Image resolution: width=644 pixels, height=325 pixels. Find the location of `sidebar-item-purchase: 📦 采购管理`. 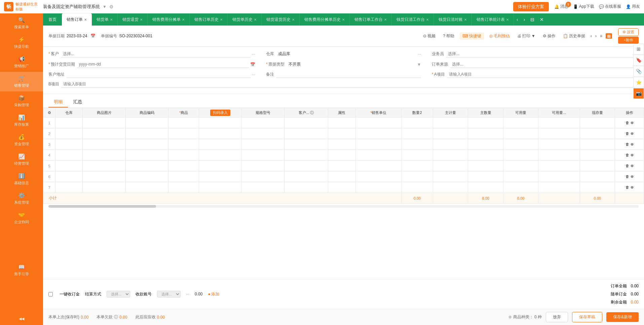

sidebar-item-purchase: 📦 采购管理 is located at coordinates (22, 101).